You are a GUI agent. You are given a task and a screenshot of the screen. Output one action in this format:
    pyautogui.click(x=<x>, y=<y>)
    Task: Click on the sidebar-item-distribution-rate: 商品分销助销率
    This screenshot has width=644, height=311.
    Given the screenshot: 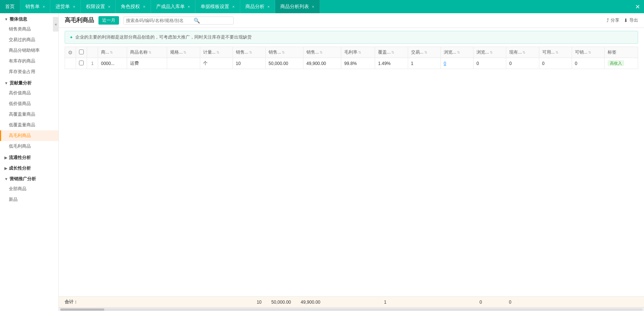 What is the action you would take?
    pyautogui.click(x=29, y=51)
    